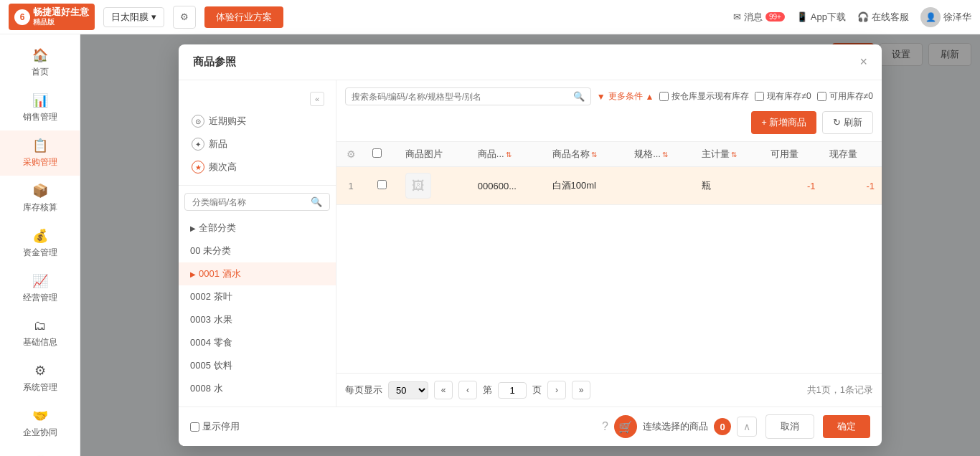  What do you see at coordinates (215, 427) in the screenshot?
I see `show-disabled-checkbox: 显示停用` at bounding box center [215, 427].